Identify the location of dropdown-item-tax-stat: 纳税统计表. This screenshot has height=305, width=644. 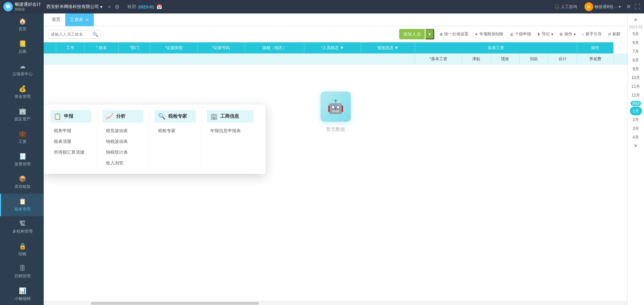
(123, 152).